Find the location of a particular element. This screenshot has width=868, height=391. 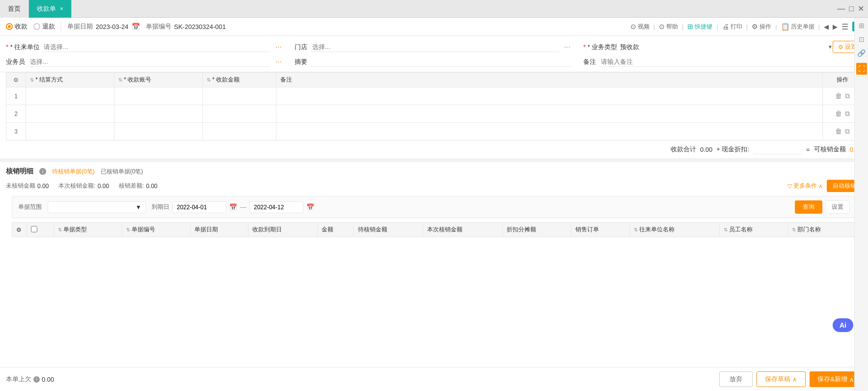

row3-delete-icon: 🗑 is located at coordinates (839, 132).